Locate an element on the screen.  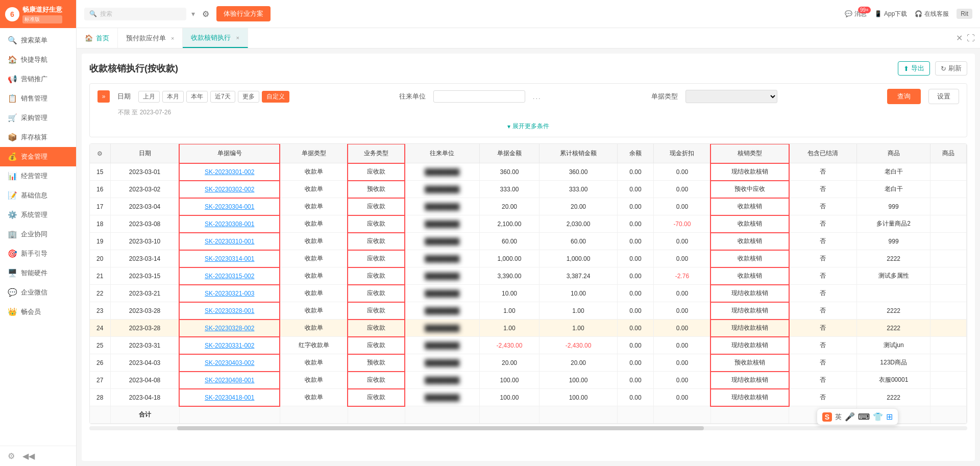
filter-more-dates: 更多 is located at coordinates (249, 97).